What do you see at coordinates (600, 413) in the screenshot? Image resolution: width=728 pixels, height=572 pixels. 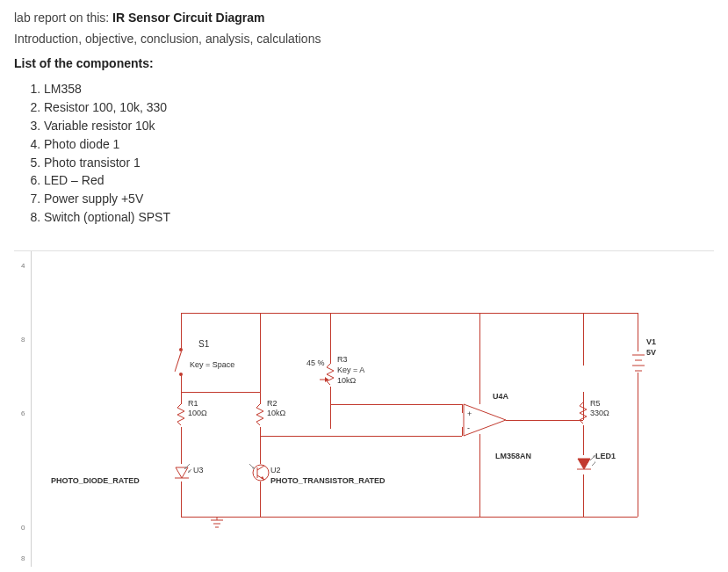 I see `r5-value: 330Ω` at bounding box center [600, 413].